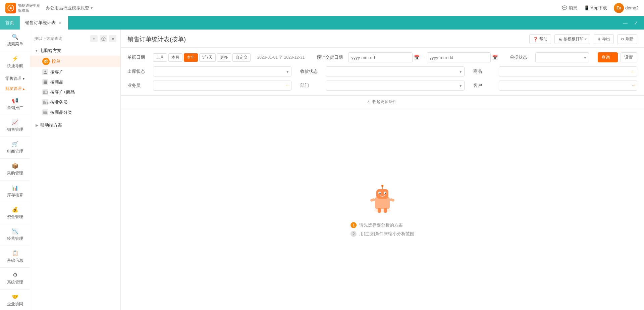  Describe the element at coordinates (160, 58) in the screenshot. I see `last-month-btn: 上月` at that location.